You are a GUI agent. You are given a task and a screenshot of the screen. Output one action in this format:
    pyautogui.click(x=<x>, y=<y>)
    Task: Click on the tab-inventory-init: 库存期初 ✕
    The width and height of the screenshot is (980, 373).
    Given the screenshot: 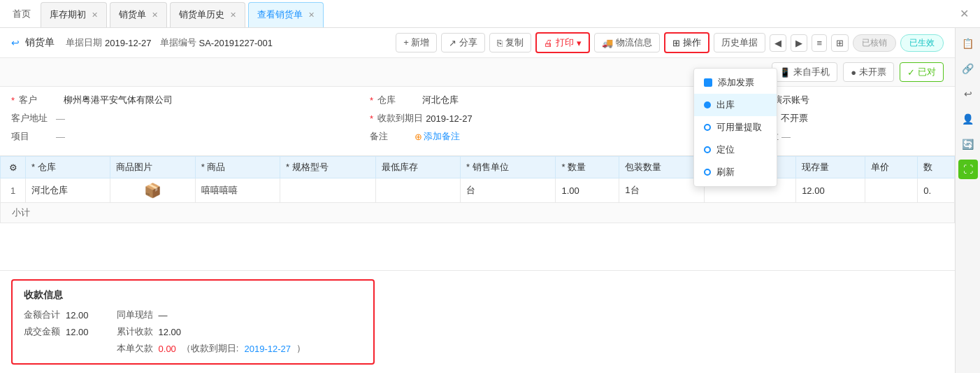 What is the action you would take?
    pyautogui.click(x=74, y=15)
    